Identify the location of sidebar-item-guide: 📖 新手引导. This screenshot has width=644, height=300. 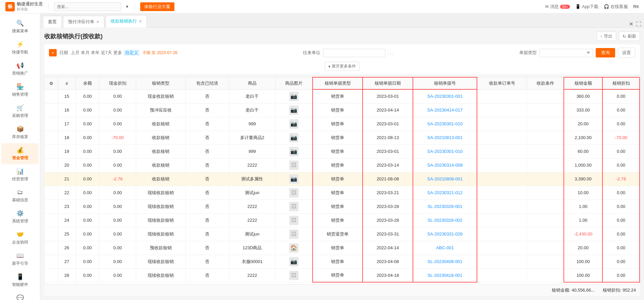
(20, 259).